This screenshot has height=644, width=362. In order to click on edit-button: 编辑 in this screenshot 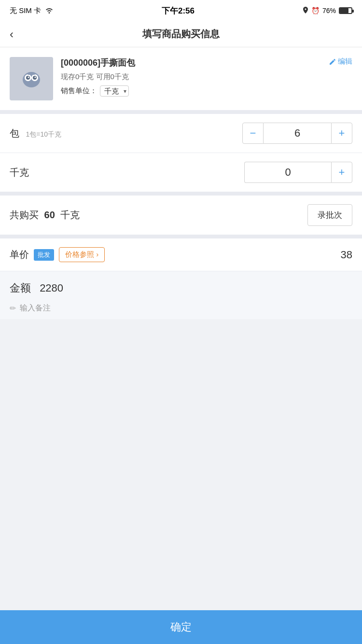, I will do `click(341, 62)`.